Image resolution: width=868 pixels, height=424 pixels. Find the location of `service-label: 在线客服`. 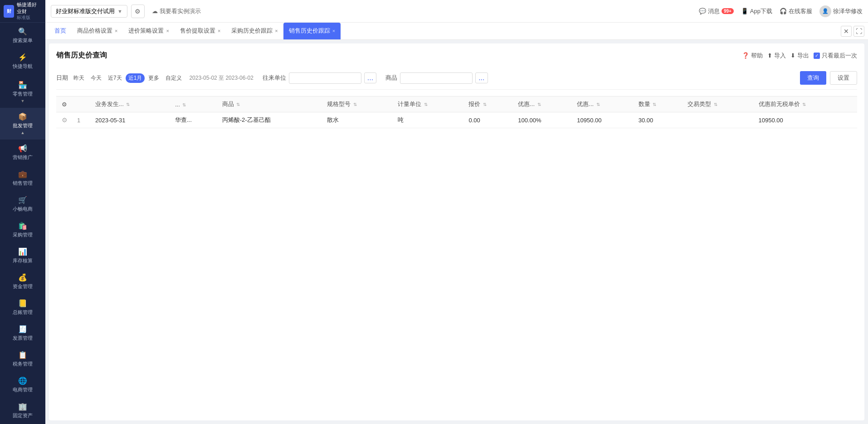

service-label: 在线客服 is located at coordinates (800, 11).